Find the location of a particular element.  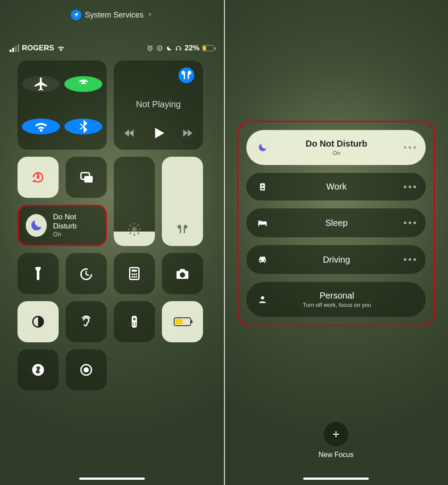

airplane-mode-toggle is located at coordinates (41, 84).